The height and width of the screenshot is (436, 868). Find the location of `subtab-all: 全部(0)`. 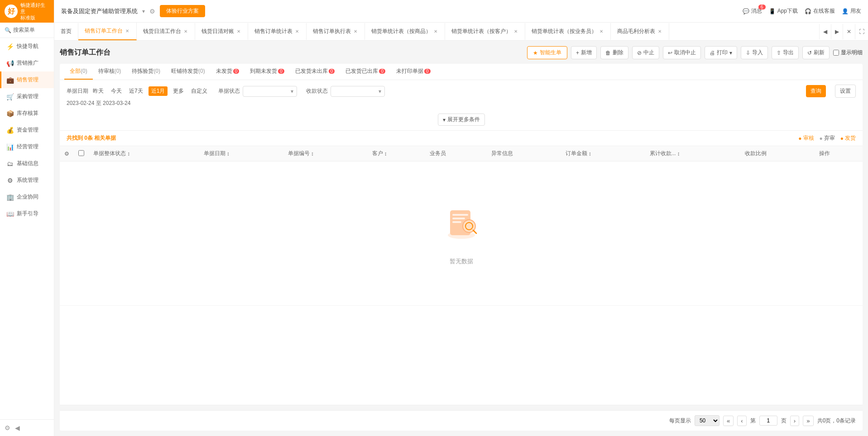

subtab-all: 全部(0) is located at coordinates (79, 71).